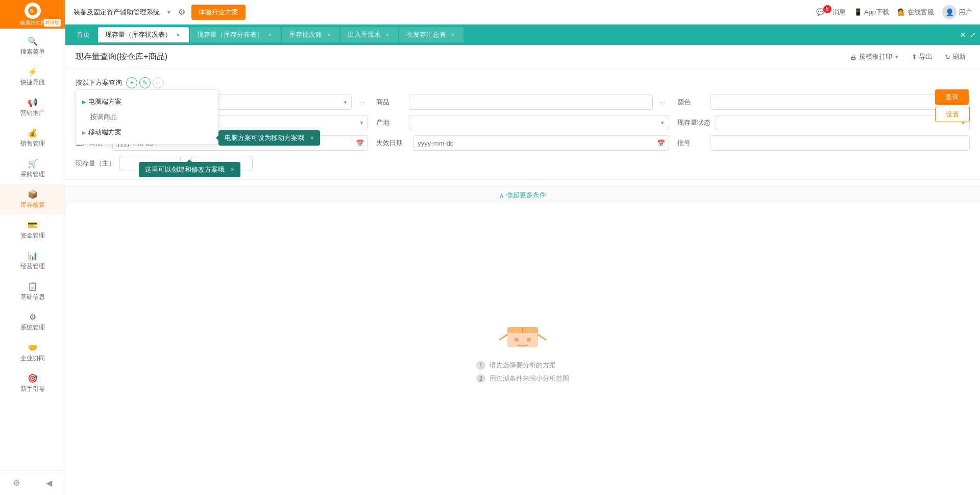 This screenshot has width=980, height=495. What do you see at coordinates (147, 132) in the screenshot?
I see `mobile-scheme-item: ▶ 移动端方案` at bounding box center [147, 132].